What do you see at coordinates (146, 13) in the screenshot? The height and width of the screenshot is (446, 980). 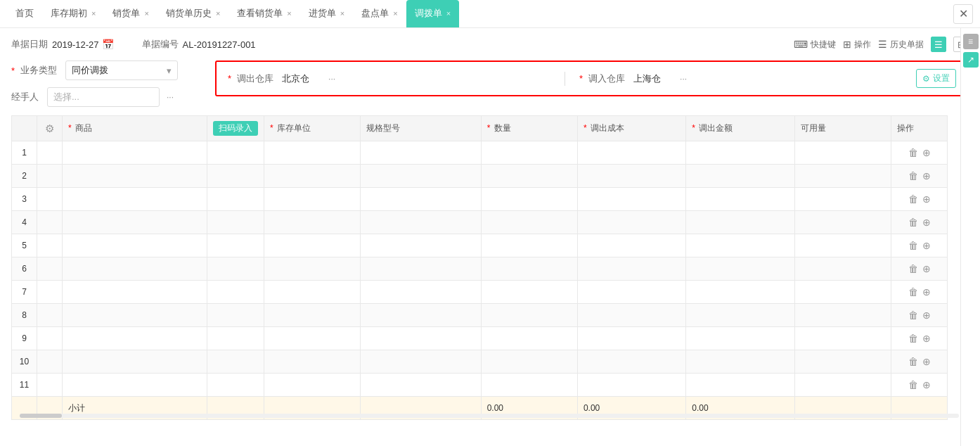 I see `tab-sales-order-close: ×` at bounding box center [146, 13].